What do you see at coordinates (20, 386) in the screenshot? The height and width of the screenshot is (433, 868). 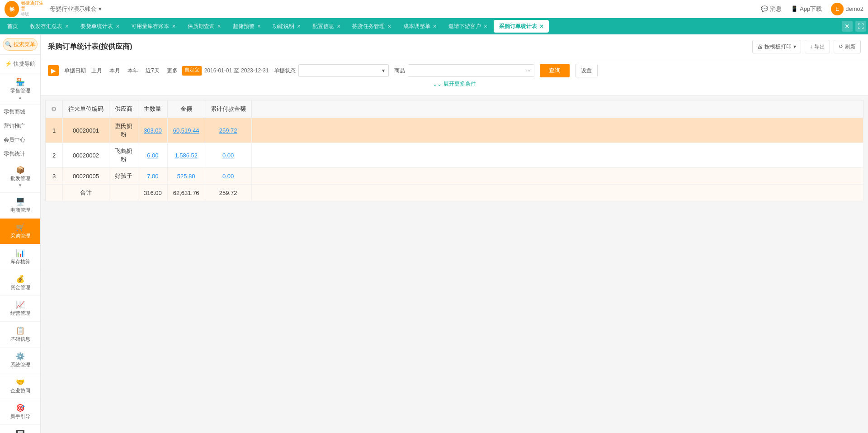 I see `sidebar-item-enterprise: 🤝 企业协同` at bounding box center [20, 386].